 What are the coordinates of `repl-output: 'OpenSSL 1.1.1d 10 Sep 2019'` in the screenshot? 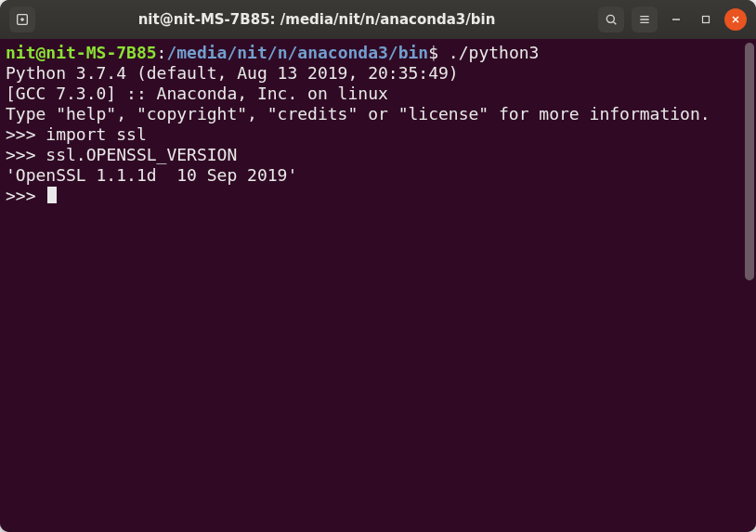 It's located at (378, 175).